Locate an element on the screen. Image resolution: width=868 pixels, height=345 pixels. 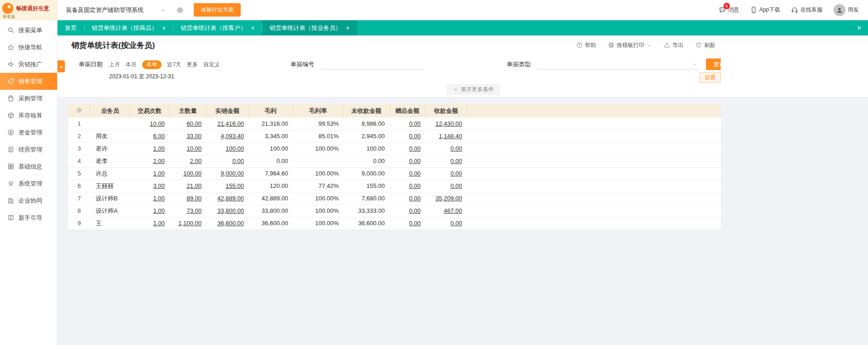
date-option-3: 近7天 is located at coordinates (174, 64).